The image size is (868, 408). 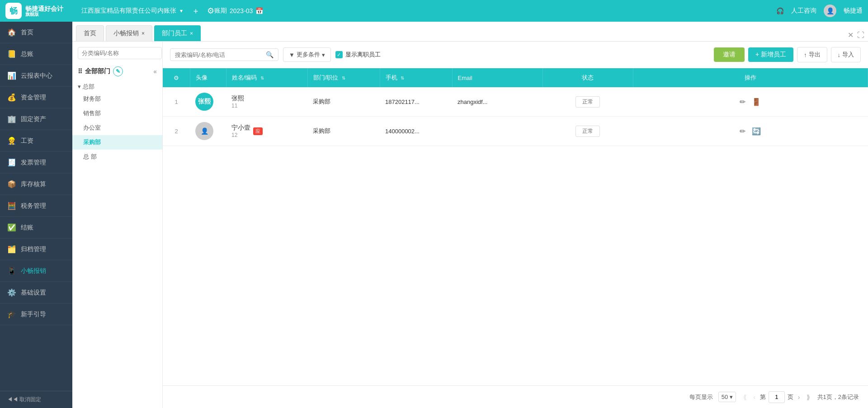 What do you see at coordinates (192, 33) in the screenshot?
I see `tab-dept-close: ×` at bounding box center [192, 33].